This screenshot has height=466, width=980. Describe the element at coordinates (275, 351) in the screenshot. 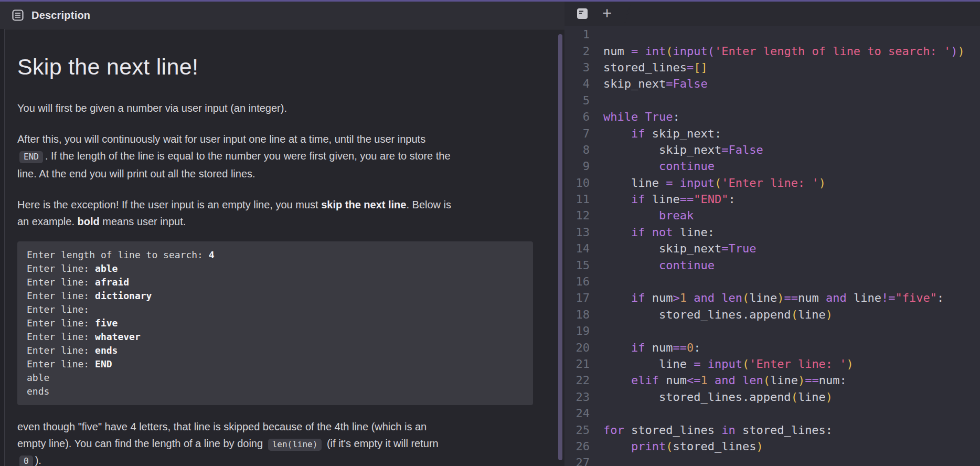

I see `paragraph-line: Enter line: ends` at that location.